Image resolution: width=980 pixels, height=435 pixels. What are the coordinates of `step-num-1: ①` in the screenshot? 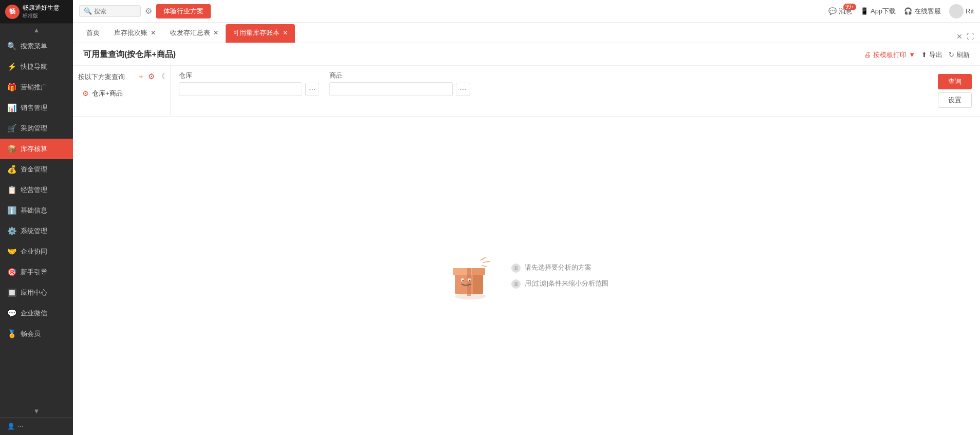 It's located at (516, 268).